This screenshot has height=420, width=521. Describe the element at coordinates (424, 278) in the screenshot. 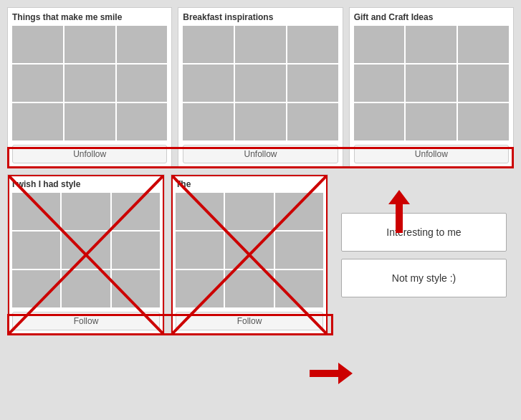

I see `not-my-style-button: Not my style :)` at that location.